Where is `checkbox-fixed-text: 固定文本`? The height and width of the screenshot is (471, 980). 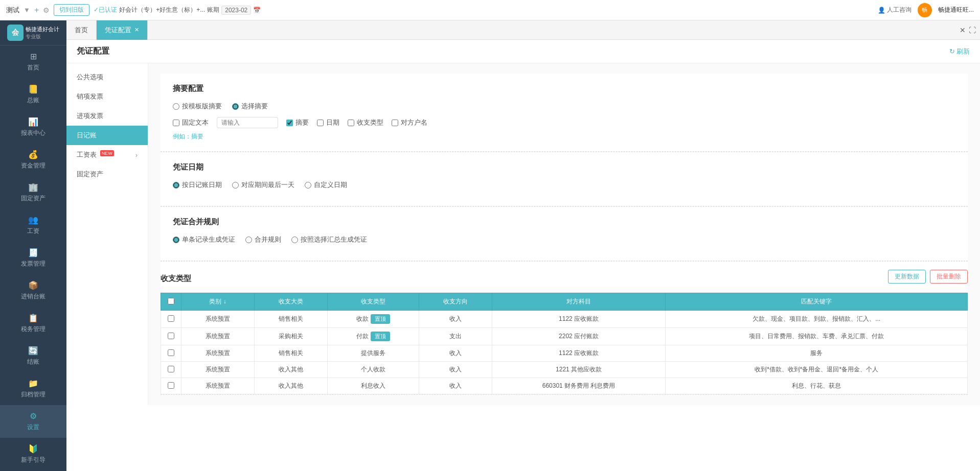
checkbox-fixed-text: 固定文本 is located at coordinates (191, 123).